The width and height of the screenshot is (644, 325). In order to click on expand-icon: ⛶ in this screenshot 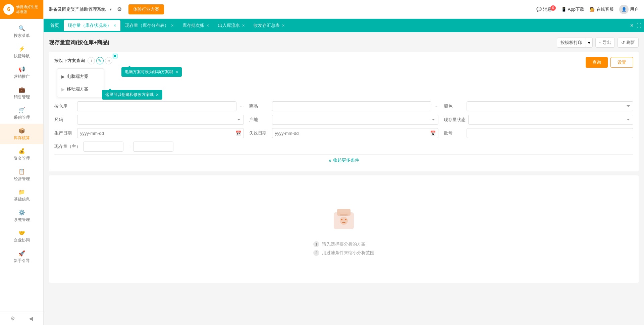, I will do `click(639, 25)`.